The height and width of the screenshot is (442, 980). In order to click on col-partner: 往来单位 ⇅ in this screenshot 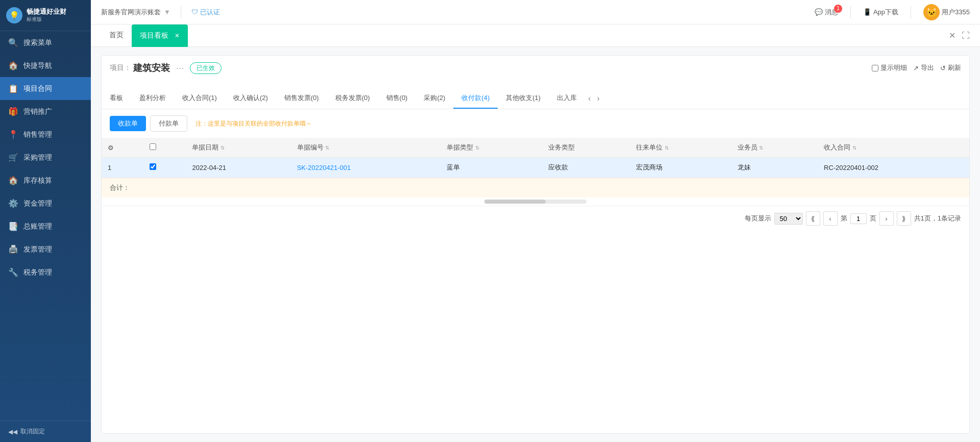, I will do `click(681, 148)`.